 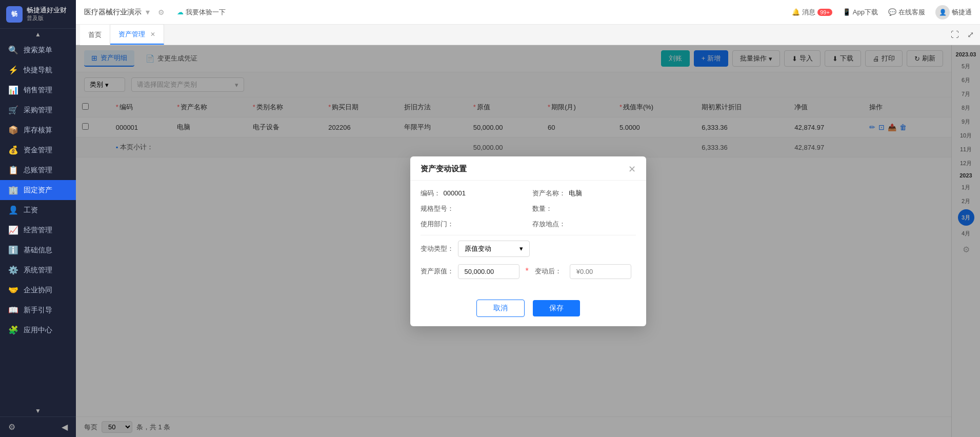 I want to click on modal-row-values: 资产原值： * 变动后：, so click(x=528, y=272).